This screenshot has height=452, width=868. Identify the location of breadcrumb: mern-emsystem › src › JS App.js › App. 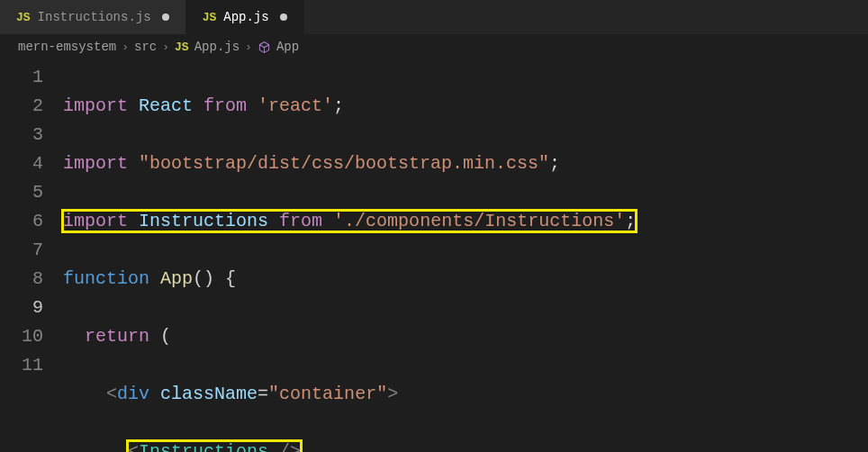
(434, 47).